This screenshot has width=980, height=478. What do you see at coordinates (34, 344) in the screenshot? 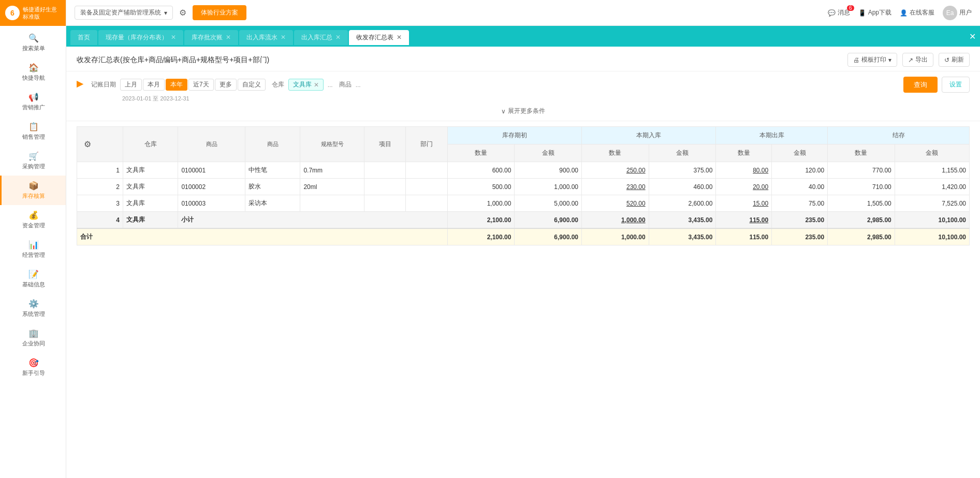
I see `sidebar-item-label: 企业协同` at bounding box center [34, 344].